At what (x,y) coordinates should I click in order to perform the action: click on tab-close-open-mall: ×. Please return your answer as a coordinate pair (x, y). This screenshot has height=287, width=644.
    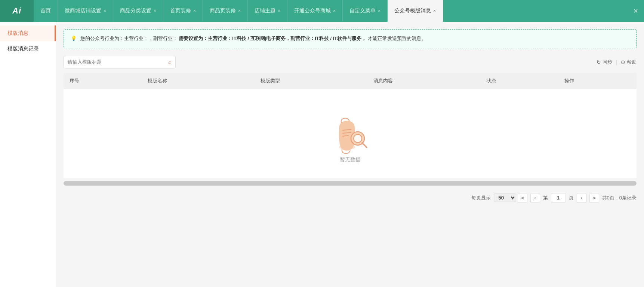
    Looking at the image, I should click on (334, 11).